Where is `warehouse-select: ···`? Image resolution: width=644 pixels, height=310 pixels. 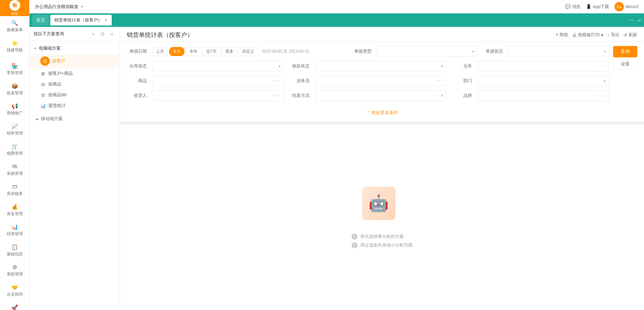
warehouse-select: ··· is located at coordinates (543, 66).